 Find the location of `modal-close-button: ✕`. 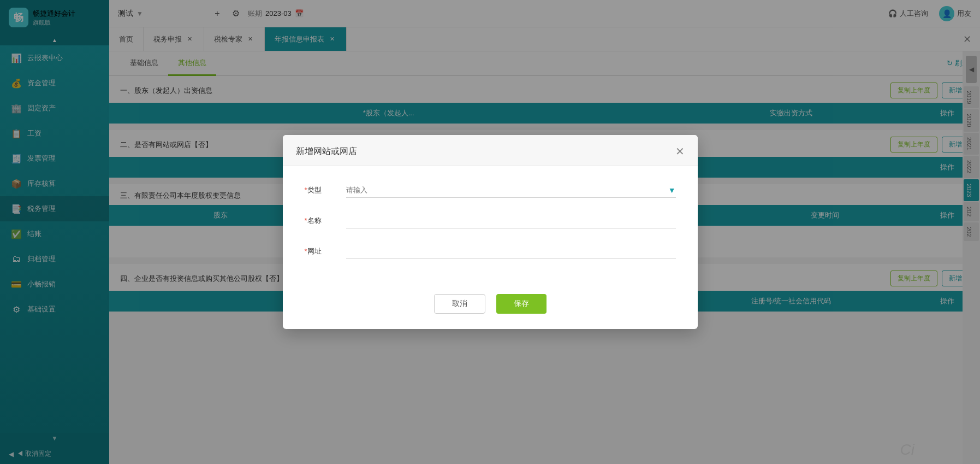

modal-close-button: ✕ is located at coordinates (680, 151).